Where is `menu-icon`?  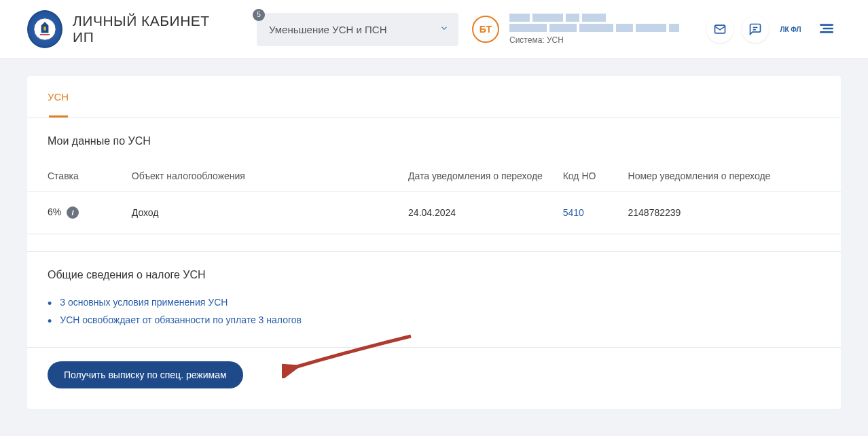
menu-icon is located at coordinates (827, 29).